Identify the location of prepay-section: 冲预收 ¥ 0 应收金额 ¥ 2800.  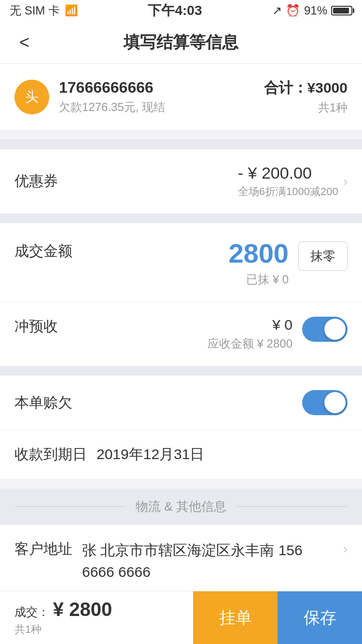
(181, 334).